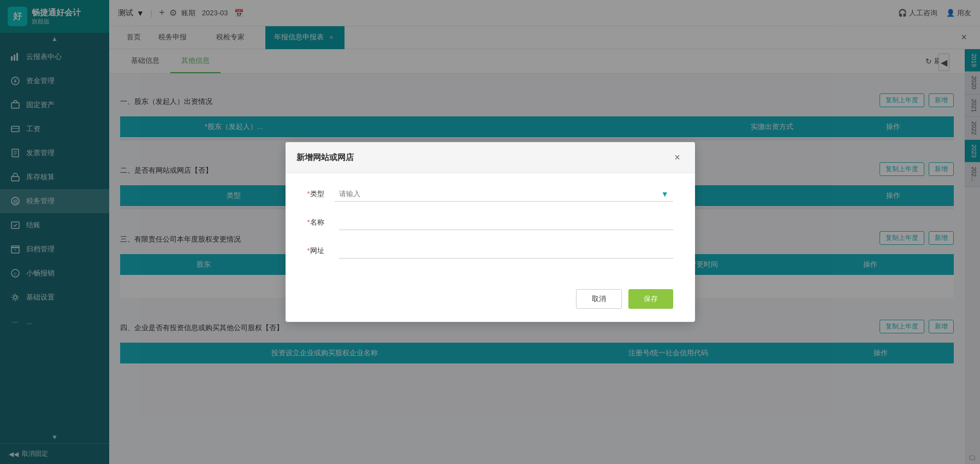 The image size is (980, 464). I want to click on modal-body: *类型 ▼ *名称 *网址, so click(490, 227).